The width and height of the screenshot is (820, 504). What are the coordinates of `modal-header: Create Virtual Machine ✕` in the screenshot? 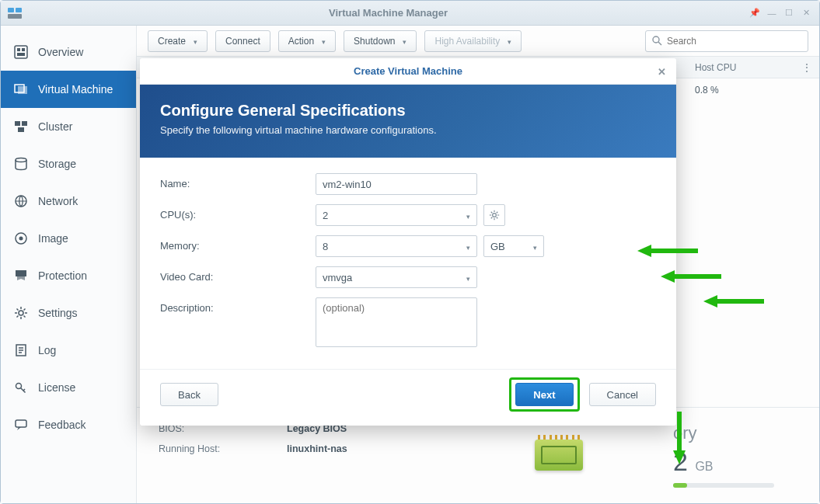 It's located at (408, 71).